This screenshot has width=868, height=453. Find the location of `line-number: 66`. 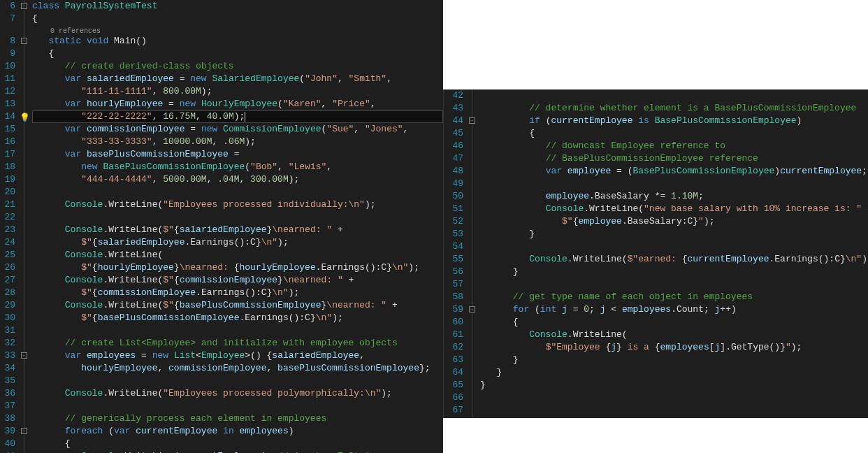

line-number: 66 is located at coordinates (454, 398).